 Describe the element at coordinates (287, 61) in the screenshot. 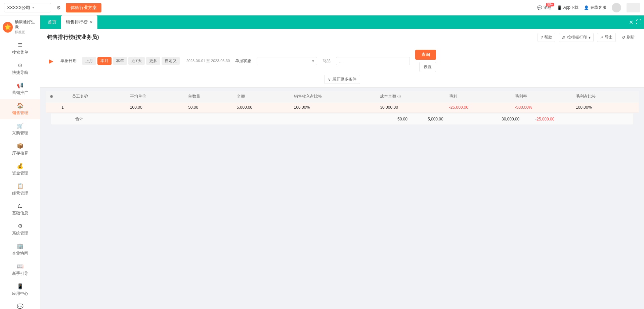

I see `status-select: ▾` at that location.